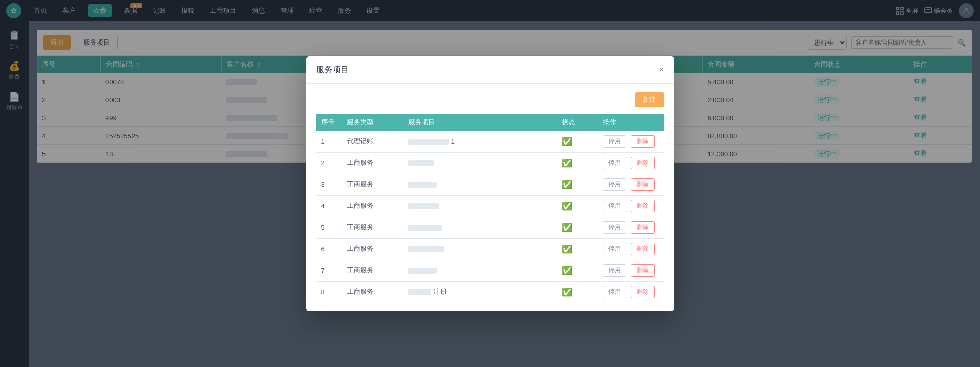  What do you see at coordinates (577, 122) in the screenshot?
I see `dialog-col-status: 状态` at bounding box center [577, 122].